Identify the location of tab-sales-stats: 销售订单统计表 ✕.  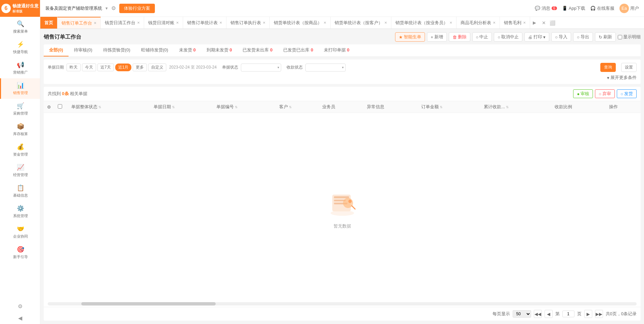
(205, 23).